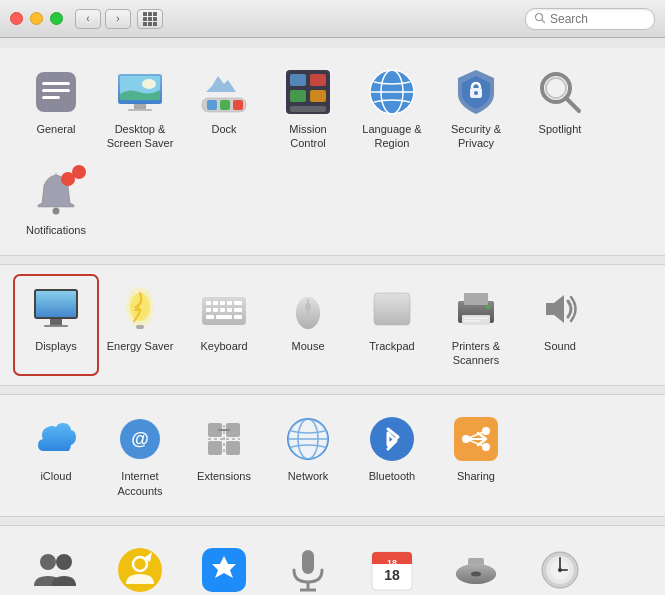 Image resolution: width=665 pixels, height=595 pixels. Describe the element at coordinates (56, 18) in the screenshot. I see `maximize-button` at that location.